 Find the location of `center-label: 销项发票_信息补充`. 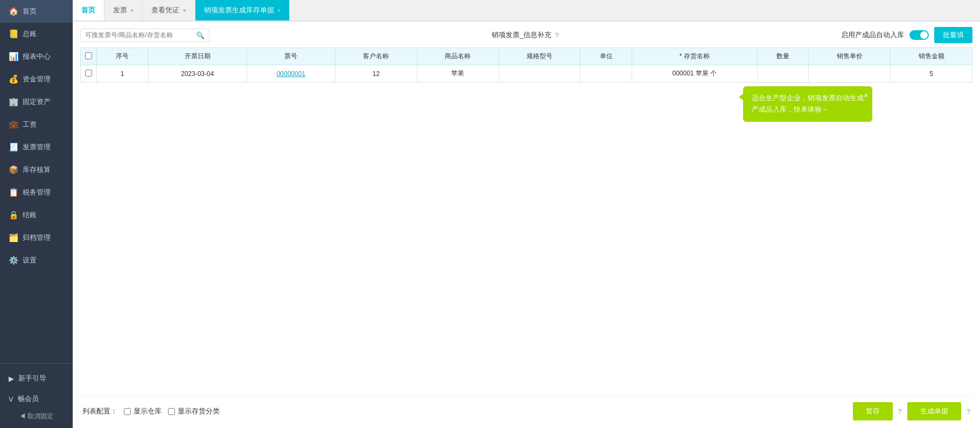

center-label: 销项发票_信息补充 is located at coordinates (521, 35).